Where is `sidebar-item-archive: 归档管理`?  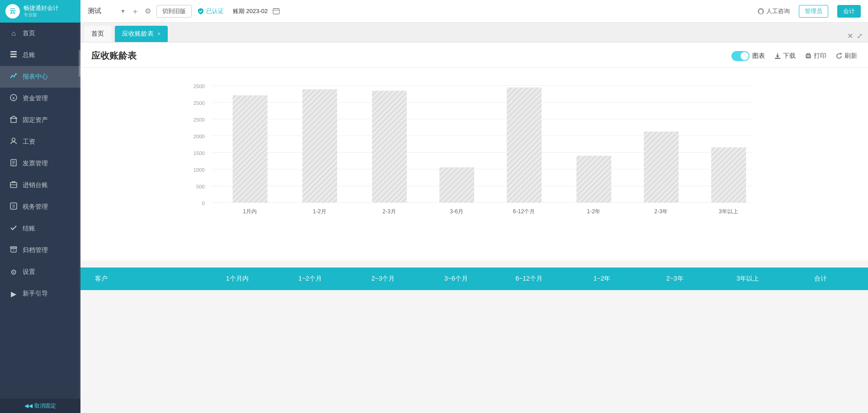 sidebar-item-archive: 归档管理 is located at coordinates (40, 250).